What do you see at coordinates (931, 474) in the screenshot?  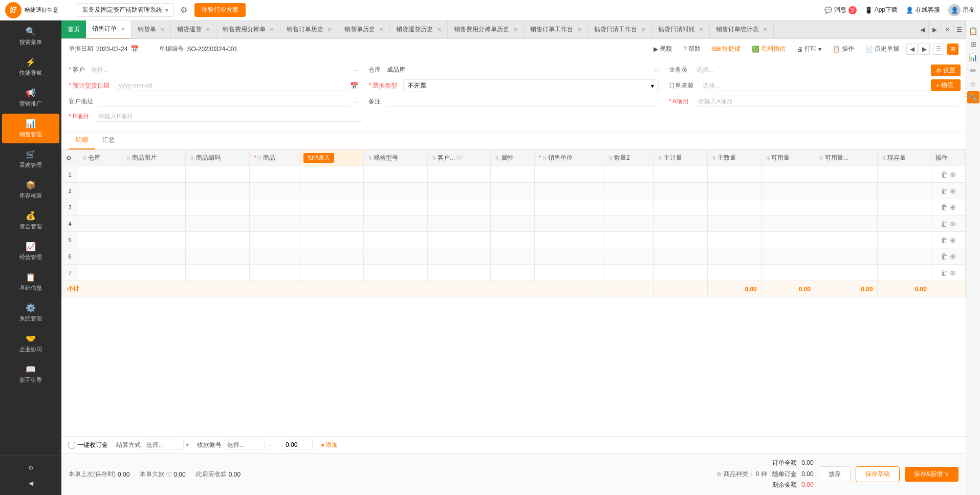 I see `save-new-button: 保存&新增 ∨` at bounding box center [931, 474].